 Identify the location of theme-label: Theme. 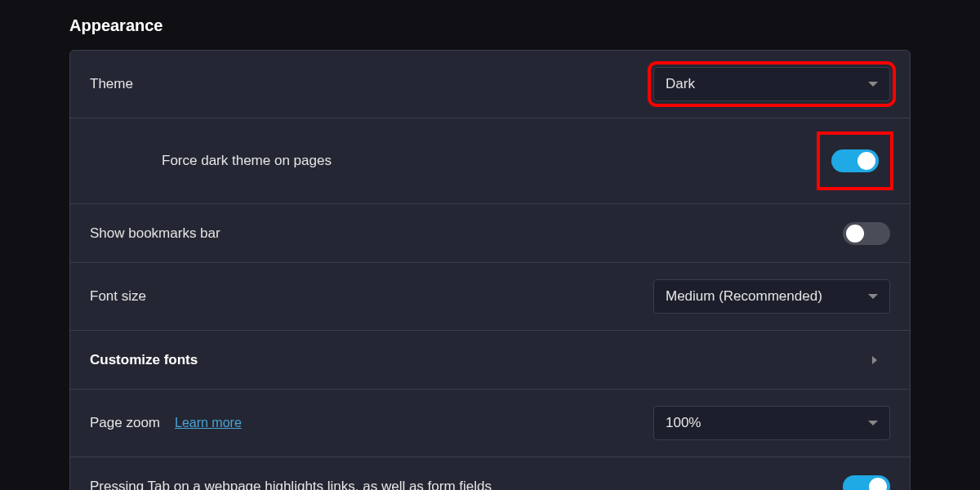
(111, 84).